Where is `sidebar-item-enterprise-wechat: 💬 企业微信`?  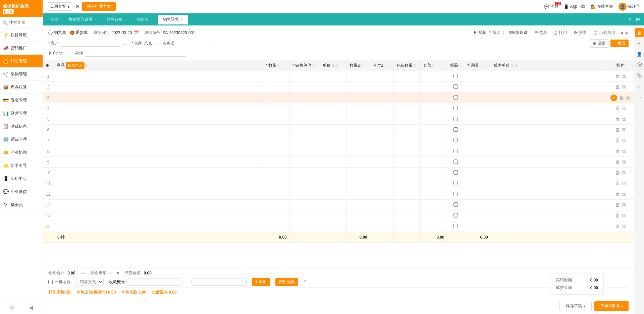 sidebar-item-enterprise-wechat: 💬 企业微信 is located at coordinates (21, 192).